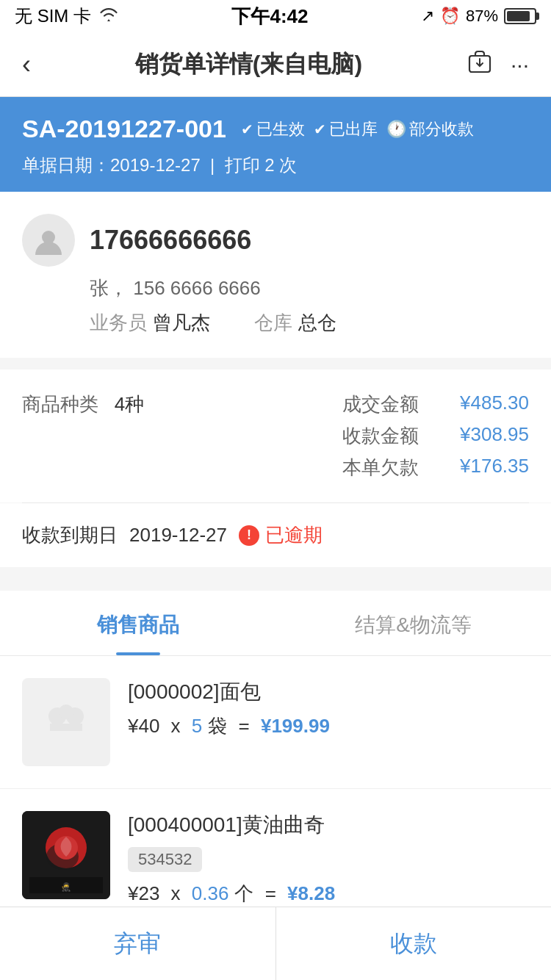 The height and width of the screenshot is (980, 551). What do you see at coordinates (129, 404) in the screenshot?
I see `product-type-count: 4种` at bounding box center [129, 404].